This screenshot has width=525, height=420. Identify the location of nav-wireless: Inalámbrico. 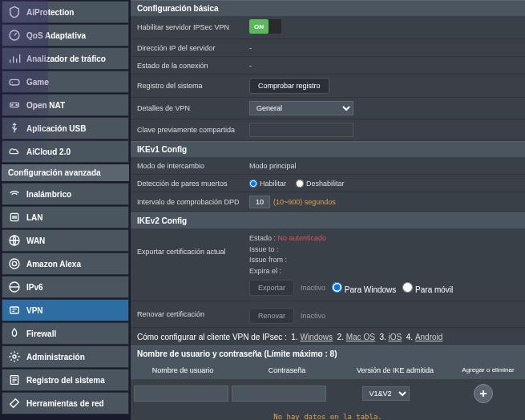
(66, 194).